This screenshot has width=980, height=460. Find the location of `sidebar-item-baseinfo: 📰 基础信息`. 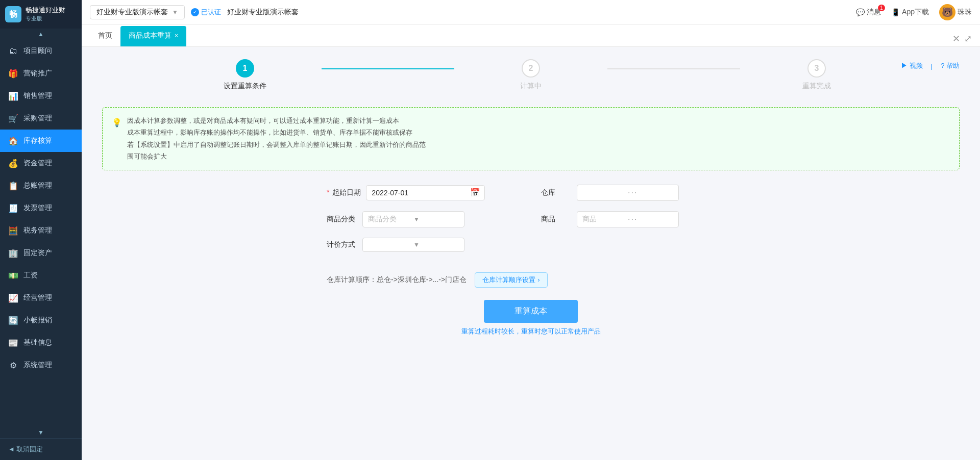

sidebar-item-baseinfo: 📰 基础信息 is located at coordinates (41, 343).